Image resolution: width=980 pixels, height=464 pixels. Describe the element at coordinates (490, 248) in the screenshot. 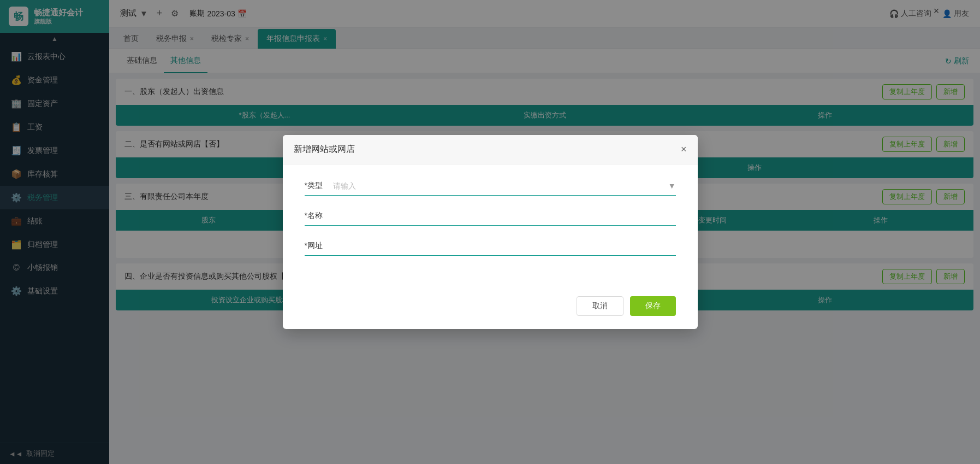

I see `form-field-url: *网址` at that location.